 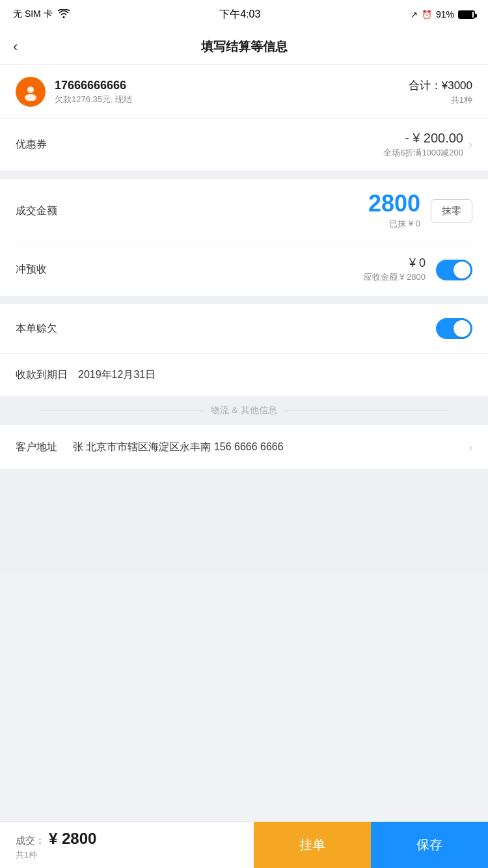 I want to click on address-row: 客户地址 张 北京市市辖区海淀区永丰南 156 6666 6666 ›, so click(x=244, y=447).